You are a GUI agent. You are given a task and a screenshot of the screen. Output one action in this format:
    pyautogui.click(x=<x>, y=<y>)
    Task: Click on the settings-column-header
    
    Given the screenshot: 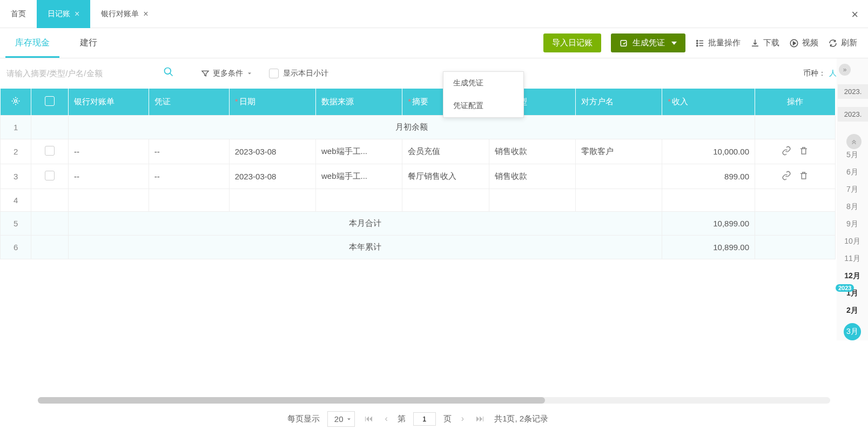 What is the action you would take?
    pyautogui.click(x=16, y=102)
    